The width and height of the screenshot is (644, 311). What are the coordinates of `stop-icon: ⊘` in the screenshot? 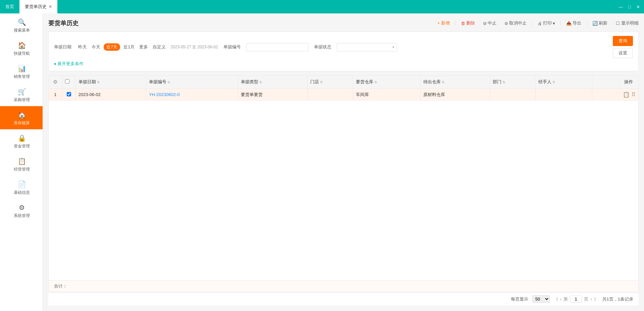 It's located at (485, 24).